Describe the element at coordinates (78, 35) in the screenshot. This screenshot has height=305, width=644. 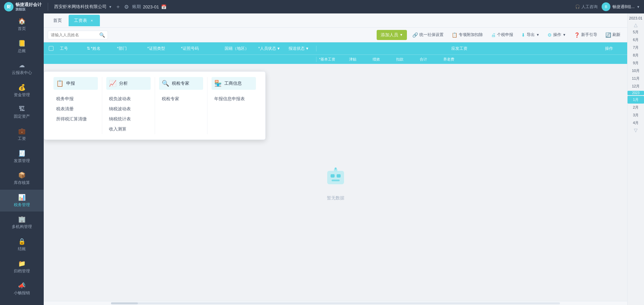
I see `search-wrap: 🔍` at that location.